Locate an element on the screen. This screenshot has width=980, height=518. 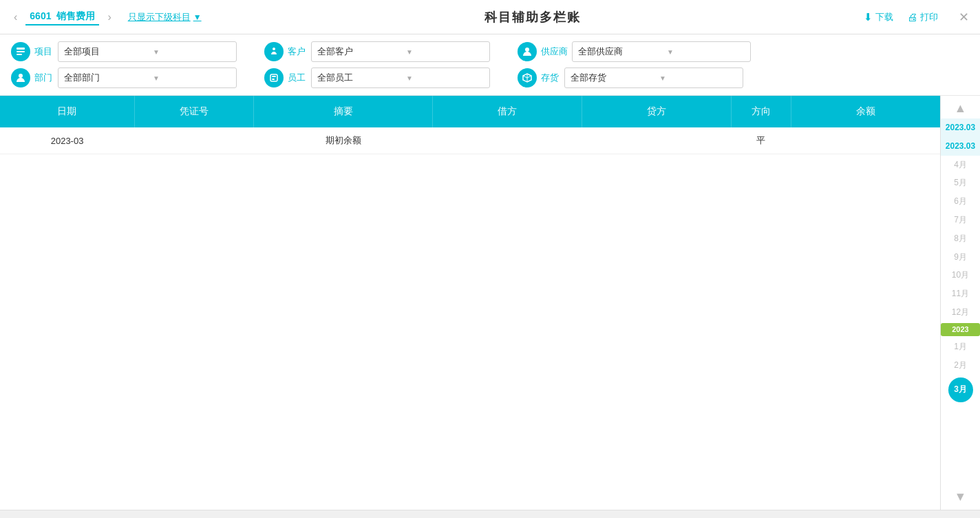
timeline-sidebar: ▲ 2023.03 2023.03 4月 5月 6月 7月 8月 9月 10月 … is located at coordinates (960, 303).